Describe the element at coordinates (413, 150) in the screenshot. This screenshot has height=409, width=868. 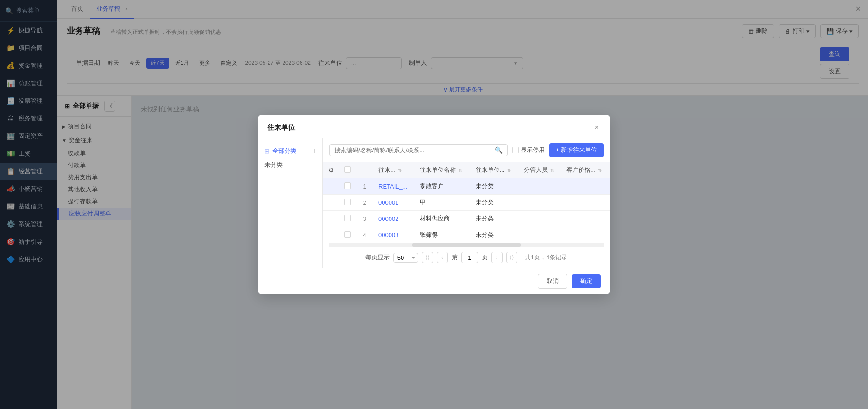
I see `partner-search-input` at that location.